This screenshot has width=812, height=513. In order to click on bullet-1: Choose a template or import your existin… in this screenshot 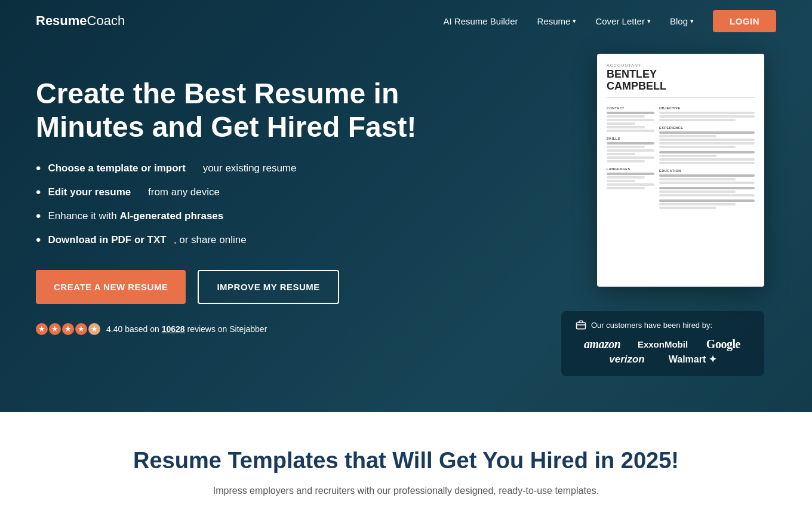, I will do `click(226, 168)`.